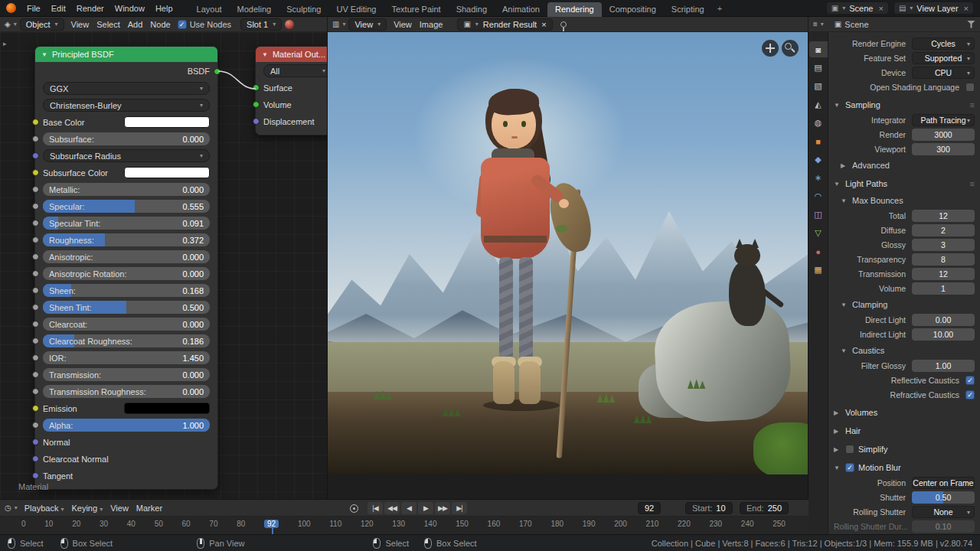  What do you see at coordinates (416, 9) in the screenshot?
I see `workspace-tab: Texture Paint` at bounding box center [416, 9].